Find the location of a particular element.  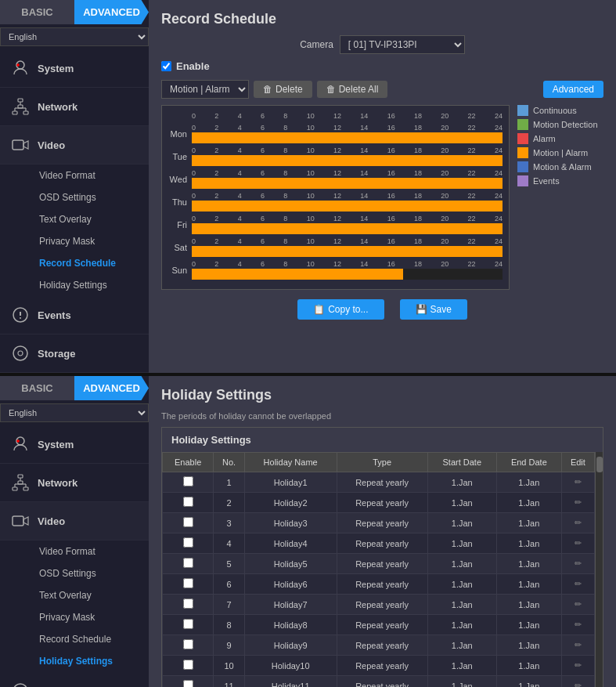

sidebar-item-events-1: Events is located at coordinates (74, 315).